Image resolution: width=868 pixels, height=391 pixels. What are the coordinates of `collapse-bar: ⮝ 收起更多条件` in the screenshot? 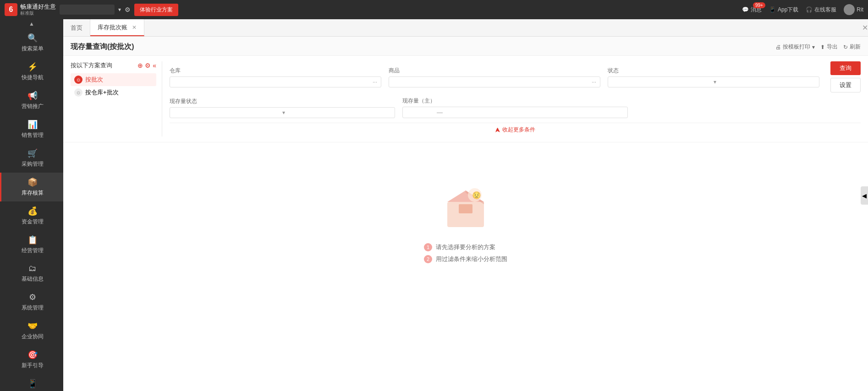 It's located at (515, 130).